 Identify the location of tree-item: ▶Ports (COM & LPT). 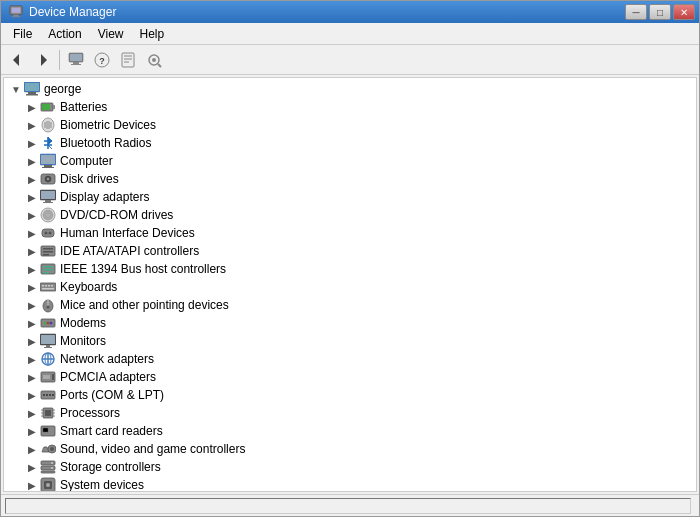
(350, 395).